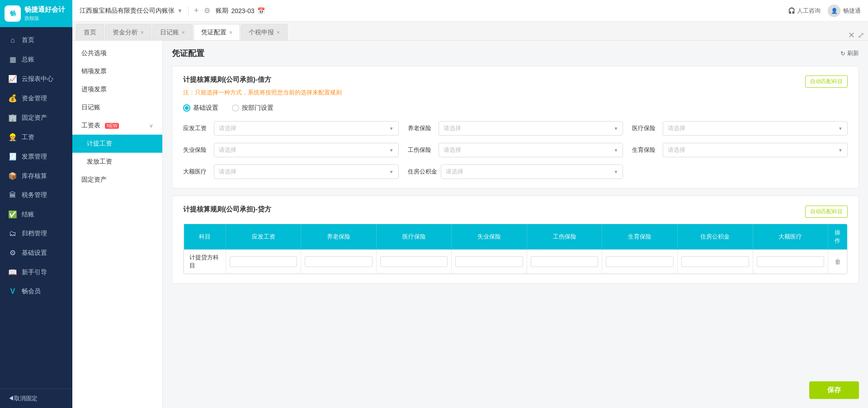 Image resolution: width=868 pixels, height=408 pixels. What do you see at coordinates (804, 11) in the screenshot?
I see `service-button: 🎧 人工咨询` at bounding box center [804, 11].